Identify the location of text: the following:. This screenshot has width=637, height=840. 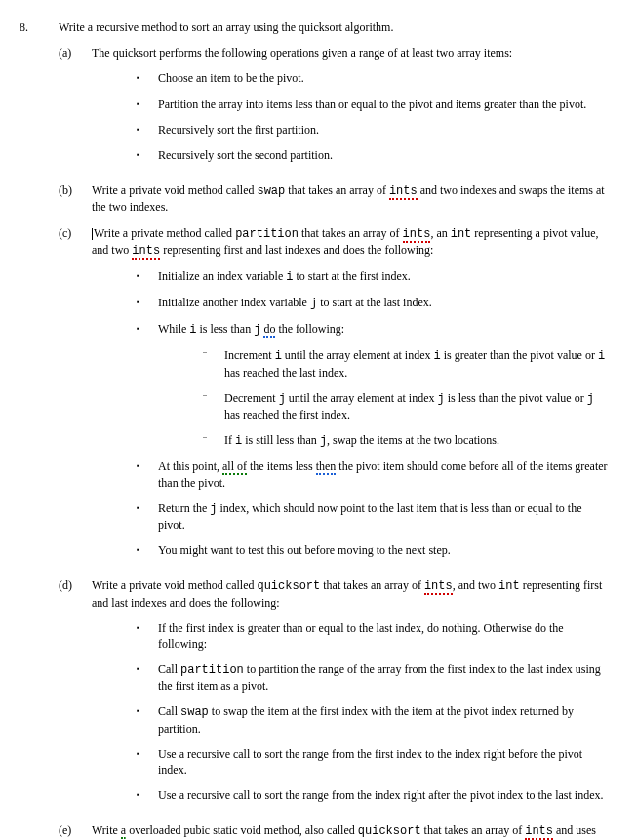
(310, 329).